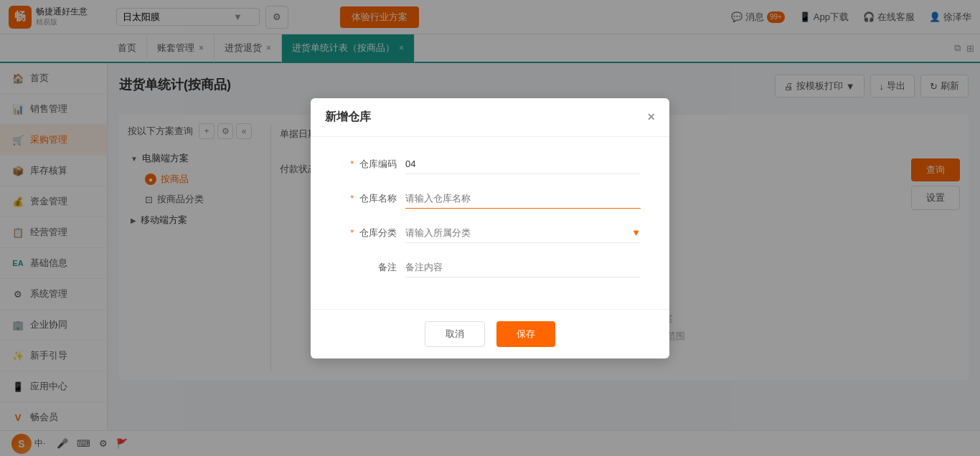  Describe the element at coordinates (651, 117) in the screenshot. I see `dialog-close-button: ×` at that location.